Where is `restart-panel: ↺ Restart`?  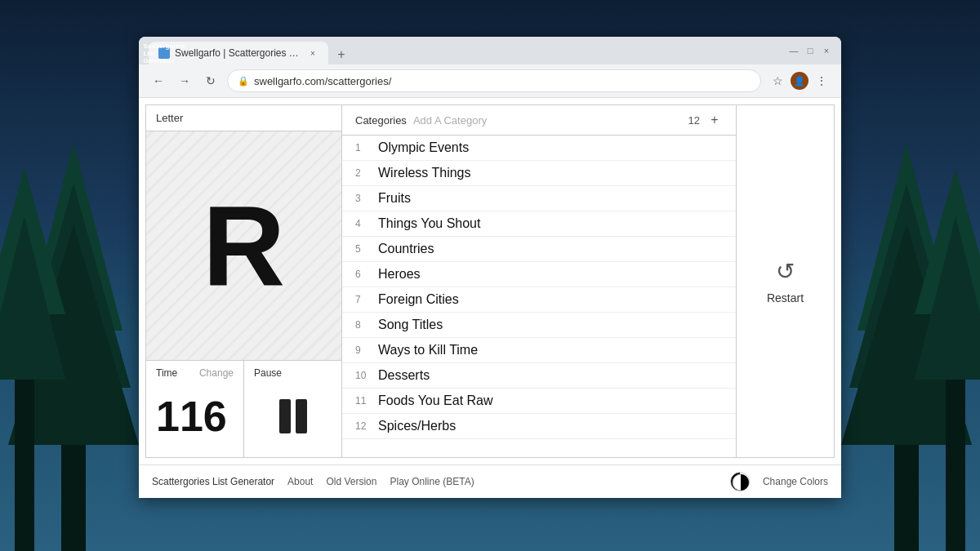 restart-panel: ↺ Restart is located at coordinates (785, 281).